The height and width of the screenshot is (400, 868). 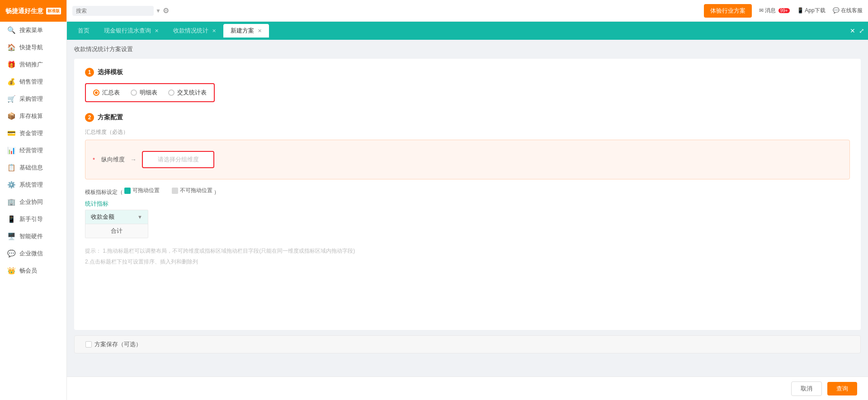 I want to click on tab-bank-flow: 现金银行流水查询 ✕, so click(x=131, y=31).